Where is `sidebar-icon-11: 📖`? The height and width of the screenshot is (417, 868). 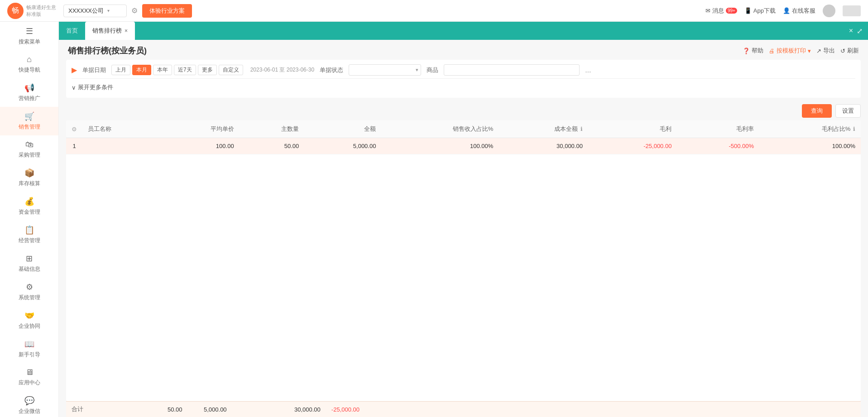
sidebar-icon-11: 📖 is located at coordinates (29, 344).